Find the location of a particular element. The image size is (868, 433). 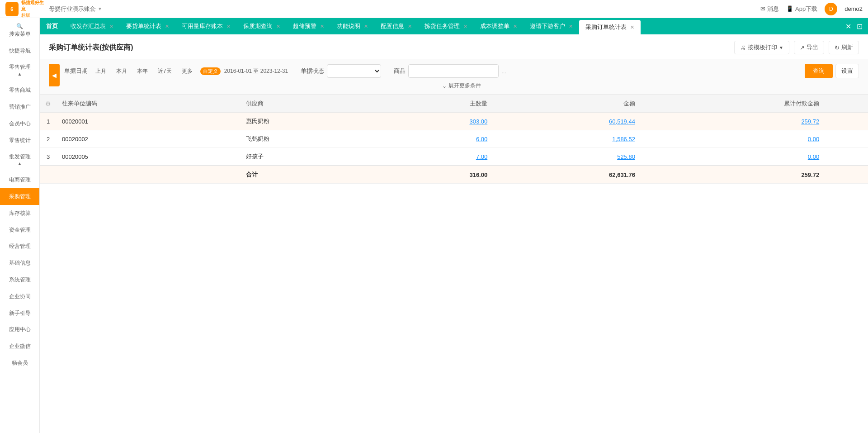

sidebar-item-new-guide: 新手引导 is located at coordinates (20, 313).